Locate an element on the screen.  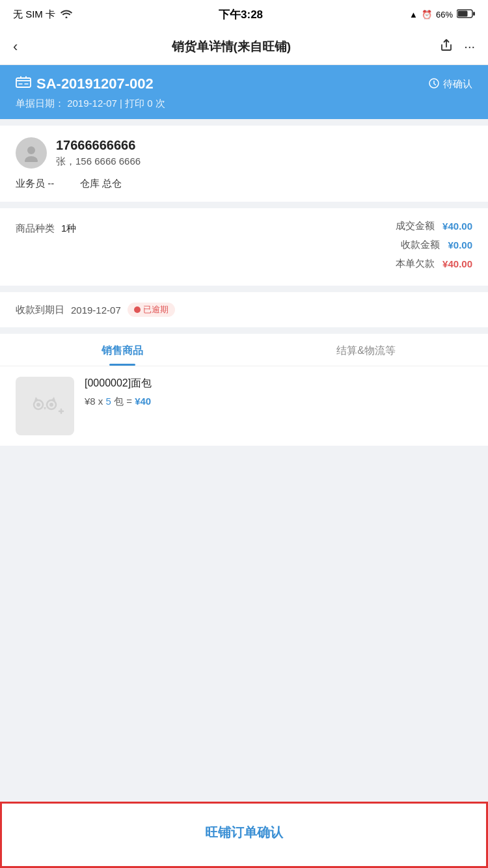
order-status: 待确认 is located at coordinates (450, 85).